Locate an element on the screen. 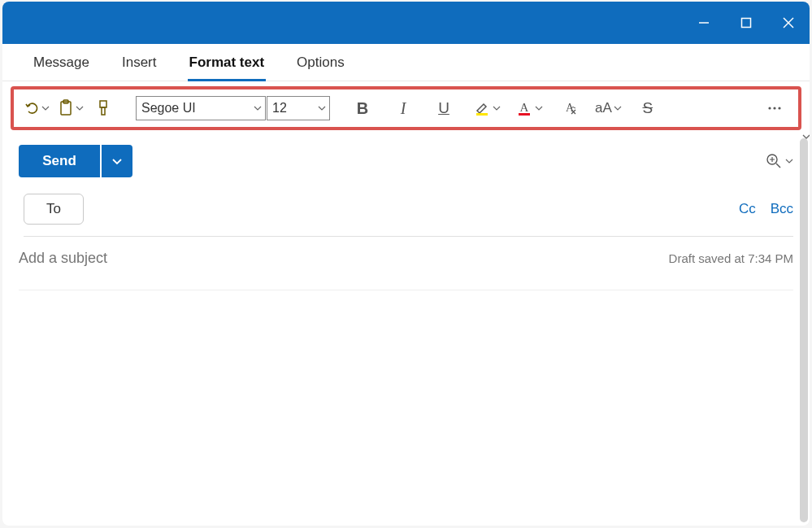 The height and width of the screenshot is (528, 812). zoom-icon is located at coordinates (774, 161).